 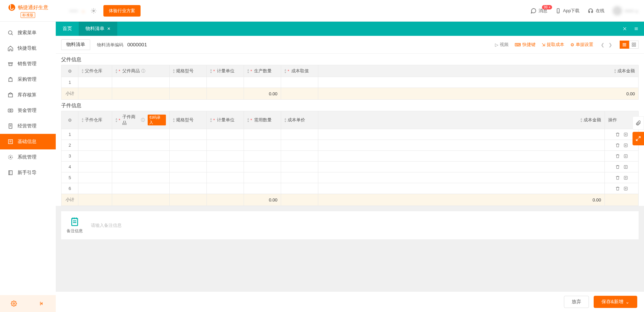 What do you see at coordinates (350, 178) in the screenshot?
I see `child-row: 5` at bounding box center [350, 178].